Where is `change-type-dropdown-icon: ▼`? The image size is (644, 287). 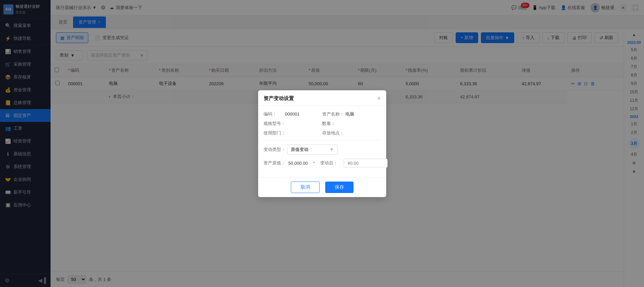 change-type-dropdown-icon: ▼ is located at coordinates (332, 150).